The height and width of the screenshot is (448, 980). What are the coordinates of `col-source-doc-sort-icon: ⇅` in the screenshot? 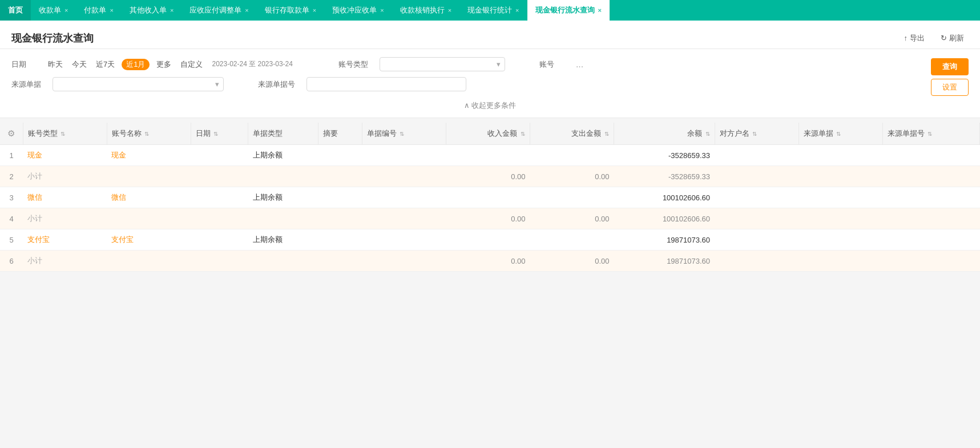 It's located at (838, 134).